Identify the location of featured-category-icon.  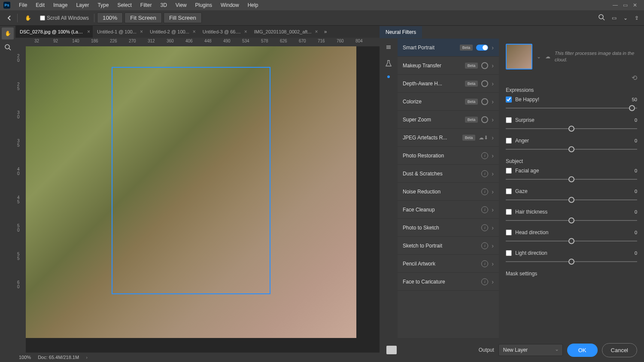
(389, 47).